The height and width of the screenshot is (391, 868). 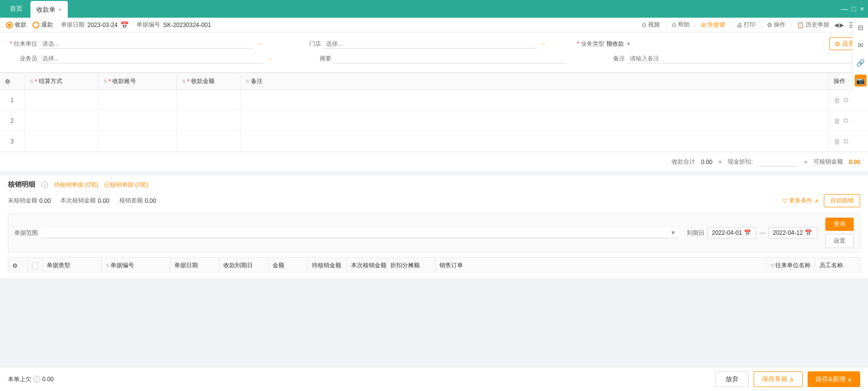 I want to click on panel-table-icon: ⊟, so click(x=861, y=28).